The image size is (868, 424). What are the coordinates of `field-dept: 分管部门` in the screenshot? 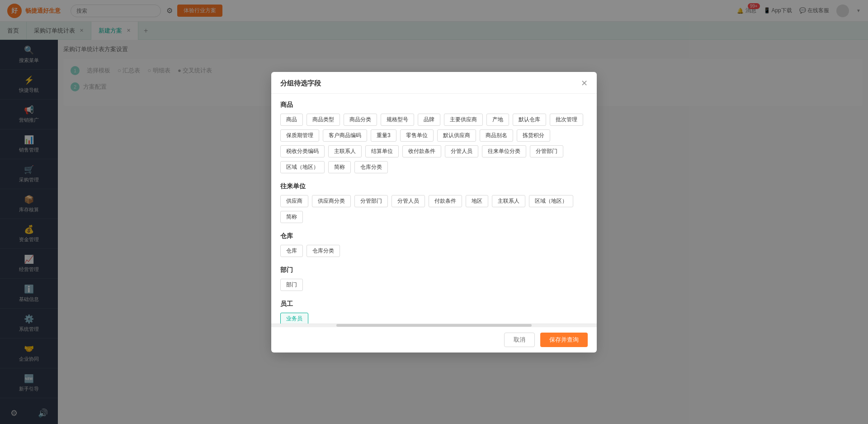 It's located at (547, 151).